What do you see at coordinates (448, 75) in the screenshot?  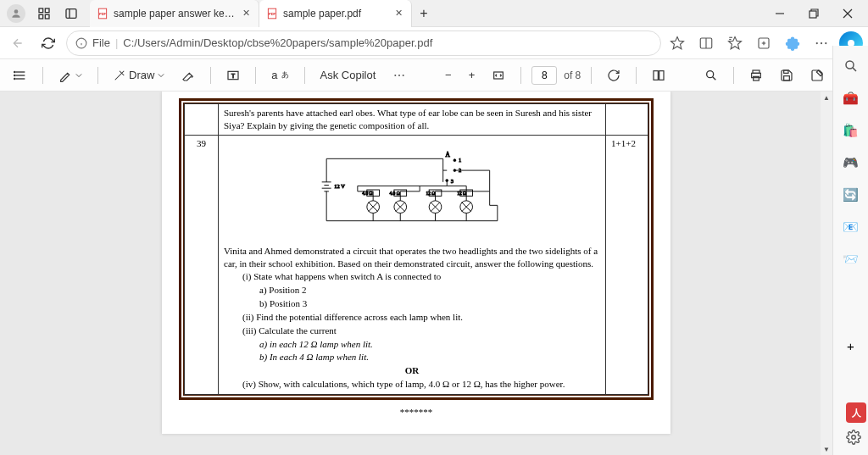 I see `zoom-out-icon: −` at bounding box center [448, 75].